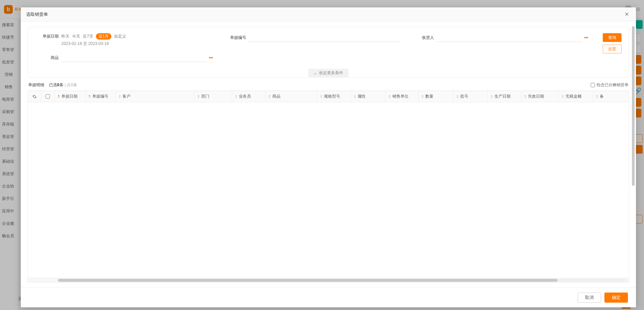  Describe the element at coordinates (502, 97) in the screenshot. I see `col-label: 生产日期` at that location.